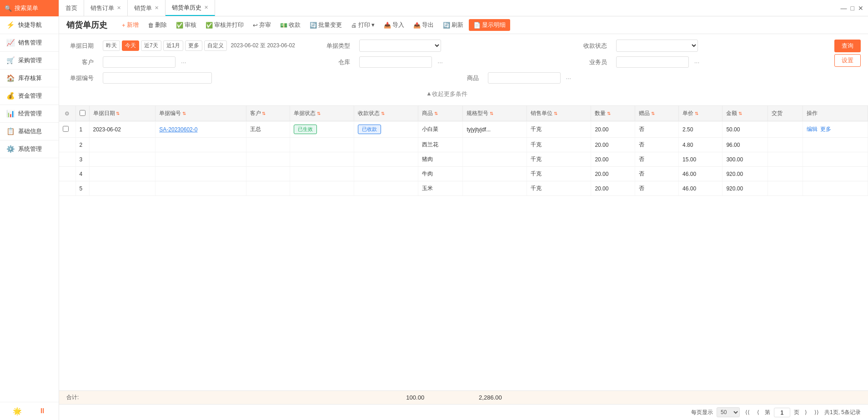 The height and width of the screenshot is (420, 868). What do you see at coordinates (268, 189) in the screenshot?
I see `row-customer` at bounding box center [268, 189].